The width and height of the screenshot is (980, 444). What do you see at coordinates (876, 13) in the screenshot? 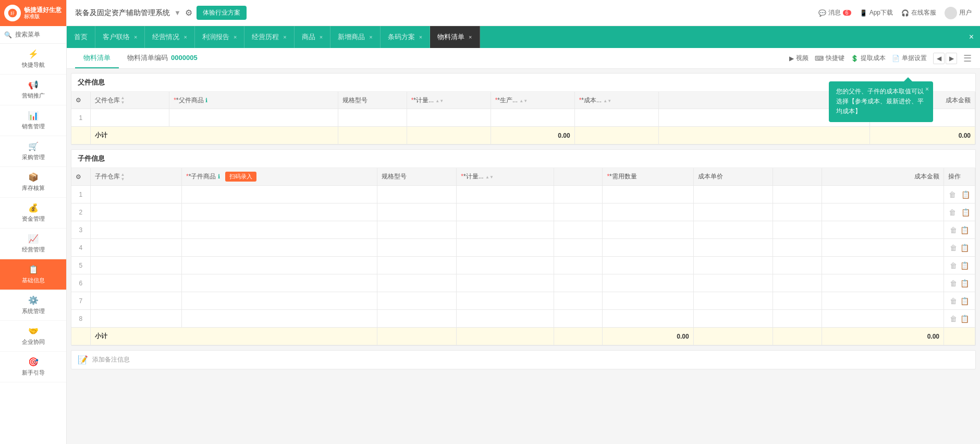
I see `app-download-button: 📱 App下载` at bounding box center [876, 13].